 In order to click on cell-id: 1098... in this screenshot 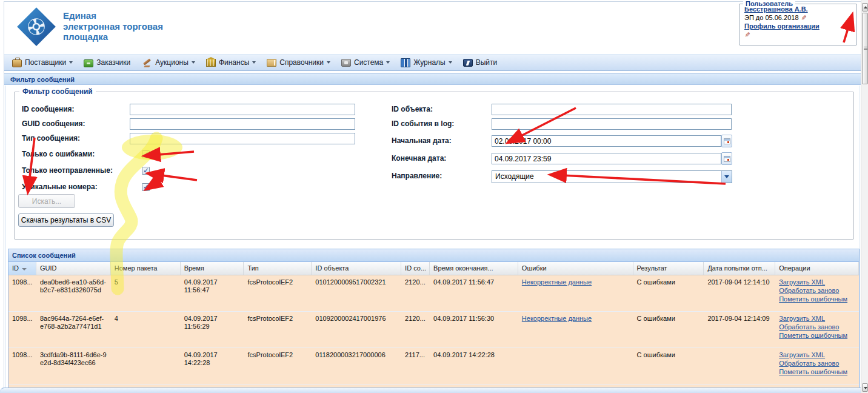, I will do `click(22, 330)`.